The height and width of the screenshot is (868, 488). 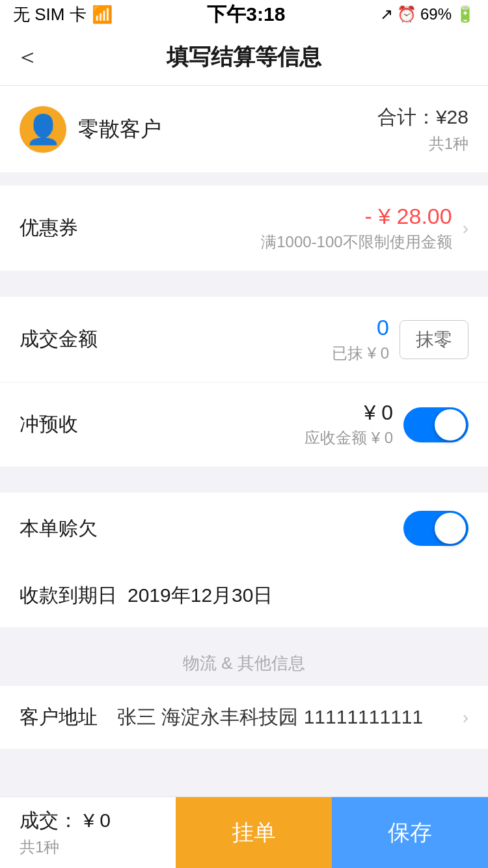 What do you see at coordinates (357, 228) in the screenshot?
I see `coupon-right-text: - ¥ 28.00 满1000-100不限制使用金额` at bounding box center [357, 228].